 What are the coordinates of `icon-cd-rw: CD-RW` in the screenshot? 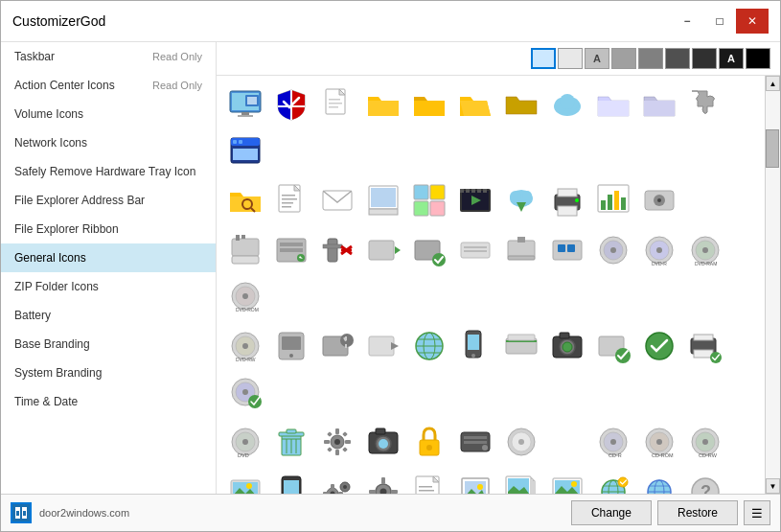 It's located at (705, 442).